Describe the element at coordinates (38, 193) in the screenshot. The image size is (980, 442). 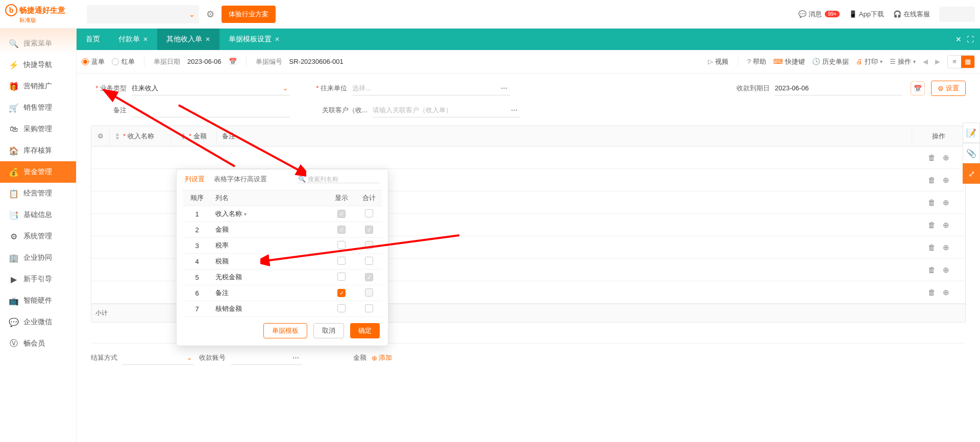
I see `sidebar-item-biz: 📋经营管理` at that location.